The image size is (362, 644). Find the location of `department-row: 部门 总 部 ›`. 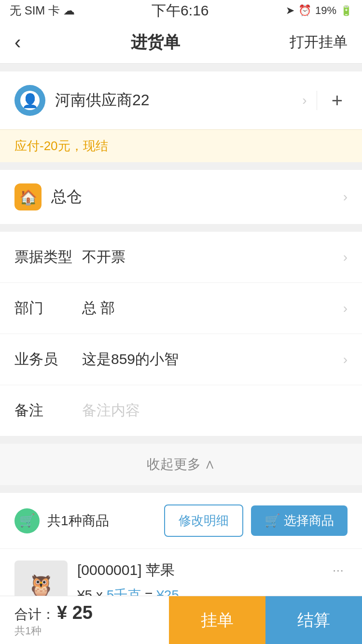

department-row: 部门 总 部 › is located at coordinates (181, 308).